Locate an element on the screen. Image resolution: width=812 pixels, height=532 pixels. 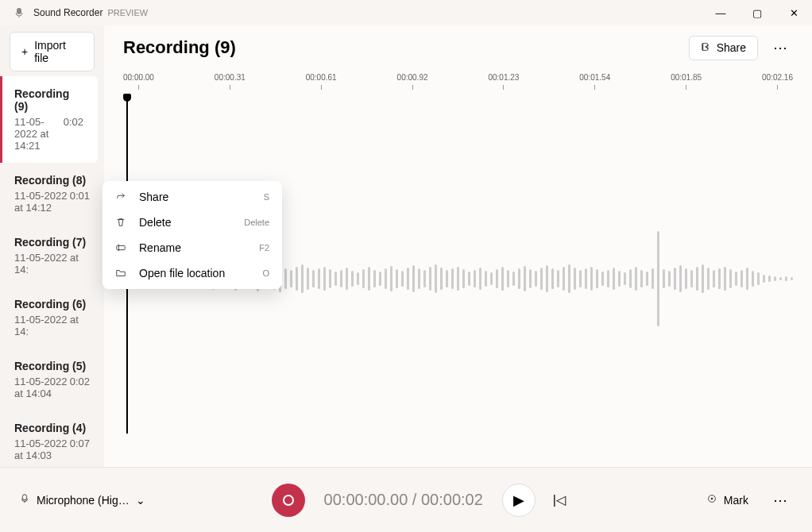
sidebar: + Import file Recording (9) 11-05-2022 a… is located at coordinates (52, 246).